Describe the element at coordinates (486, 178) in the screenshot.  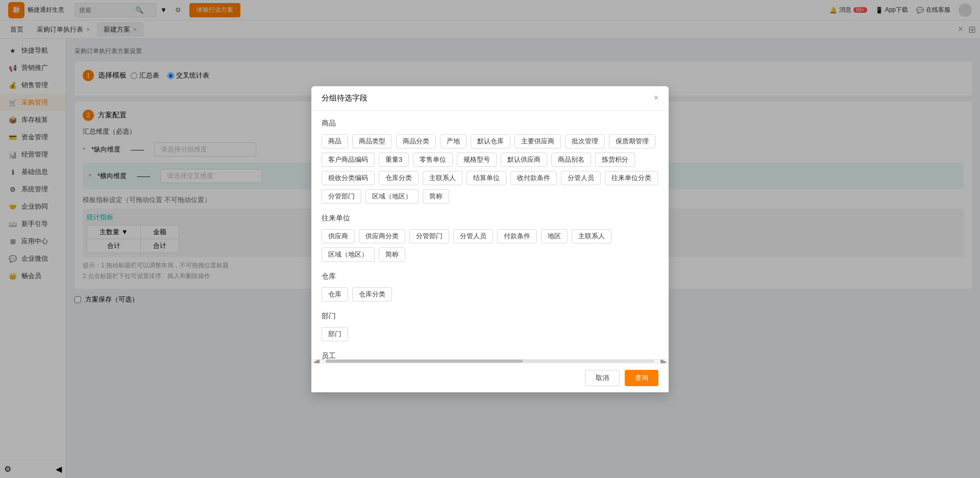
I see `field-tag-0-18: 结算单位` at that location.